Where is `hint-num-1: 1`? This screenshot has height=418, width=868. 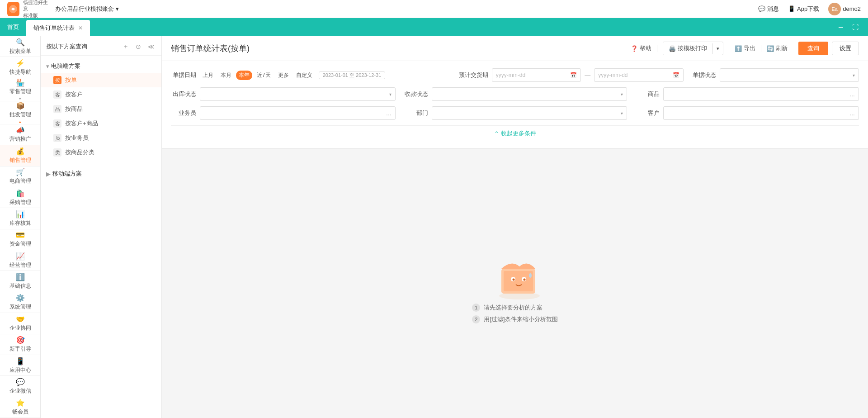
hint-num-1: 1 is located at coordinates (476, 308).